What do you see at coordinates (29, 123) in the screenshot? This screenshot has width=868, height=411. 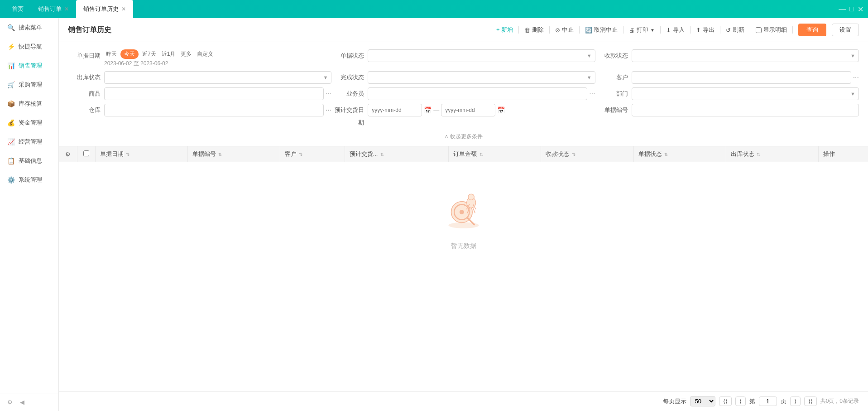 I see `sidebar-item-finance: 💰 资金管理` at bounding box center [29, 123].